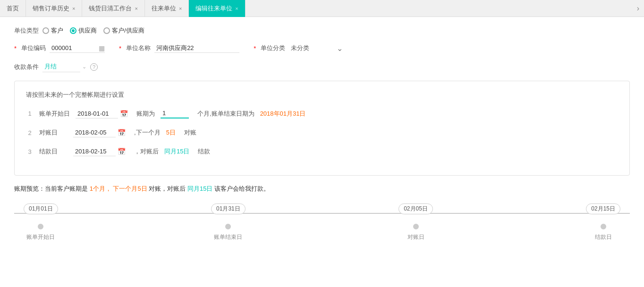 This screenshot has width=644, height=287. I want to click on period-label-2: 对账日, so click(53, 133).